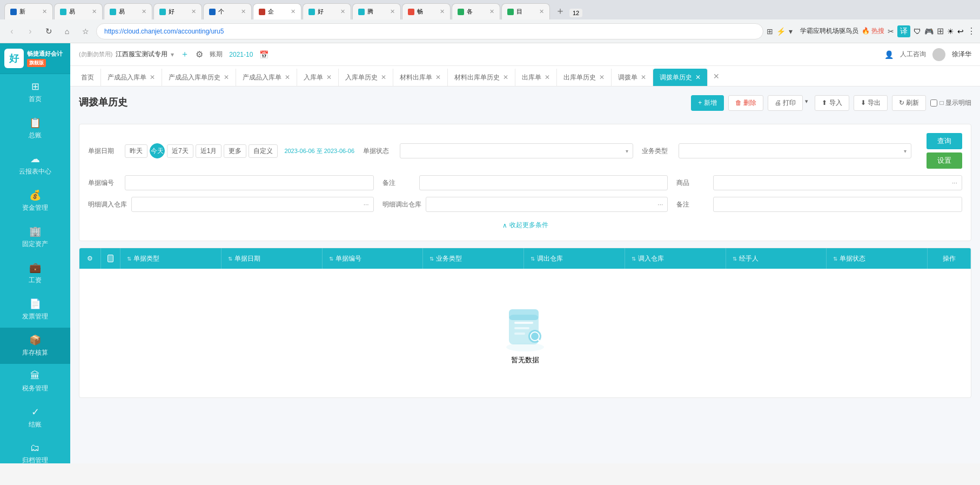 Image resolution: width=980 pixels, height=485 pixels. Describe the element at coordinates (473, 258) in the screenshot. I see `th-biz-type: ⇅ 业务类型` at that location.